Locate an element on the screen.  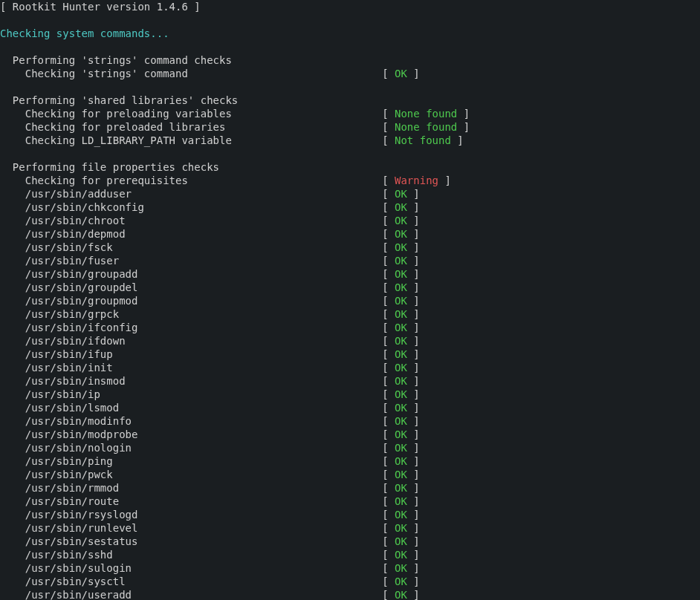
section-header: Checking system commands... is located at coordinates (85, 33).